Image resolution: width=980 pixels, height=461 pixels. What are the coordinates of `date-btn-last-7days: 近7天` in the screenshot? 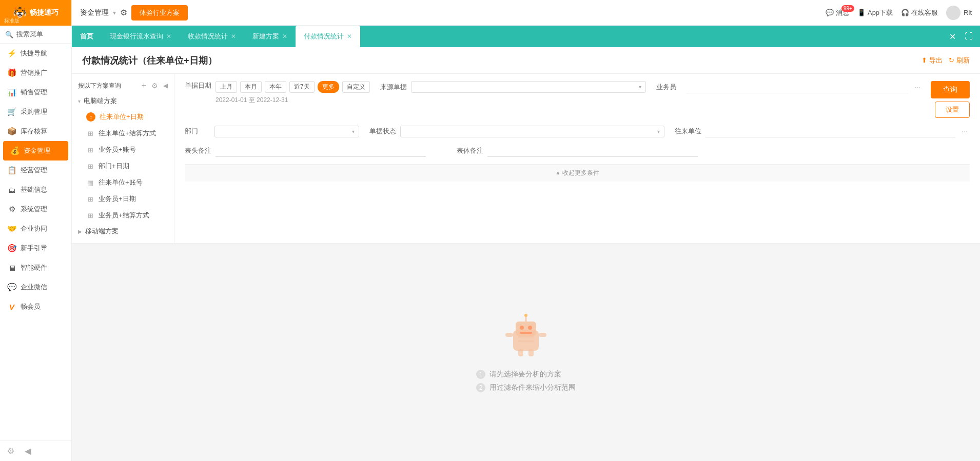 It's located at (302, 87).